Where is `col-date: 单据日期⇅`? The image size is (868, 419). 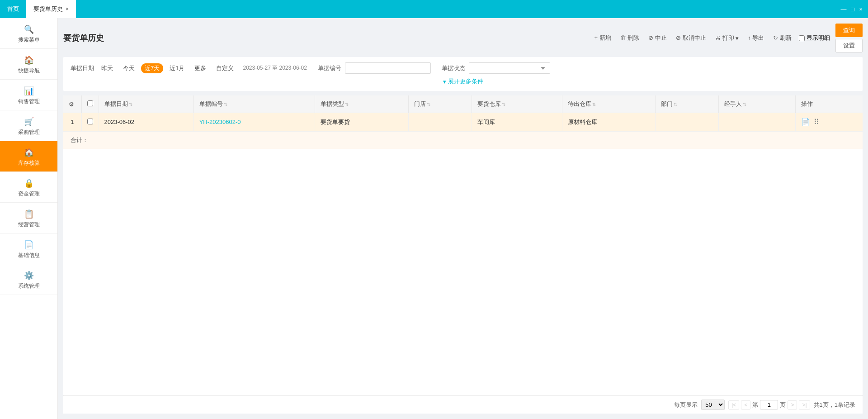 col-date: 单据日期⇅ is located at coordinates (146, 104).